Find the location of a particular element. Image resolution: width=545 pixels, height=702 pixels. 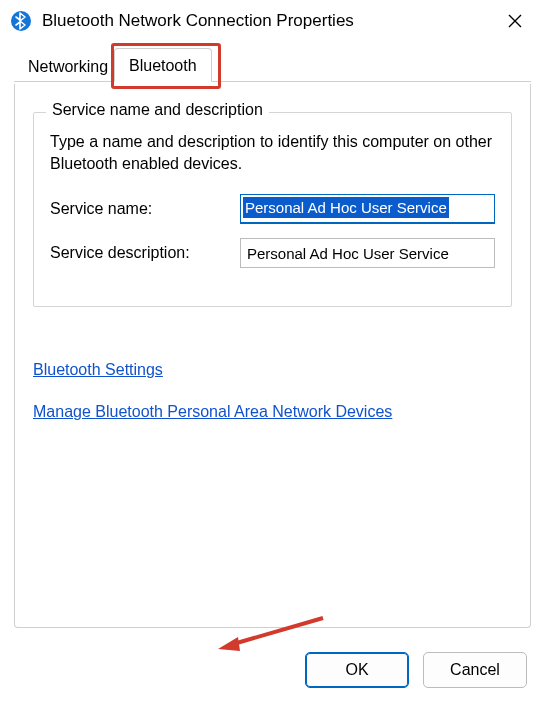

cancel-button: Cancel is located at coordinates (475, 670).